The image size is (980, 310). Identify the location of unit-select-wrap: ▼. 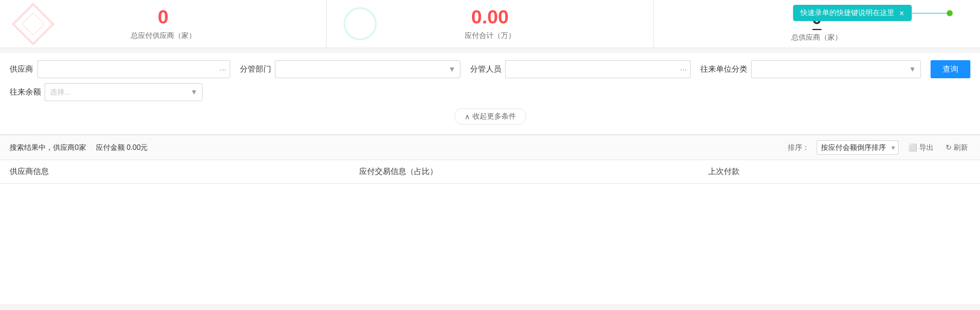
(836, 69).